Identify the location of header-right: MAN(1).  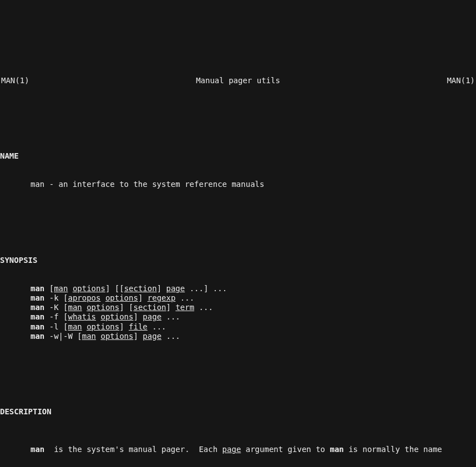
(460, 81).